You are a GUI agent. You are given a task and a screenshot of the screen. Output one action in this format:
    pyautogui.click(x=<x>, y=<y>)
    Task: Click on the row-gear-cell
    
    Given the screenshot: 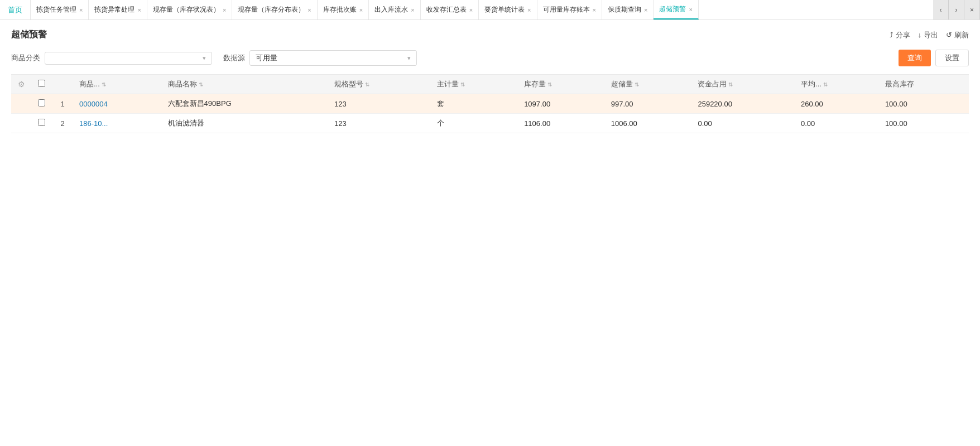 What is the action you would take?
    pyautogui.click(x=21, y=104)
    